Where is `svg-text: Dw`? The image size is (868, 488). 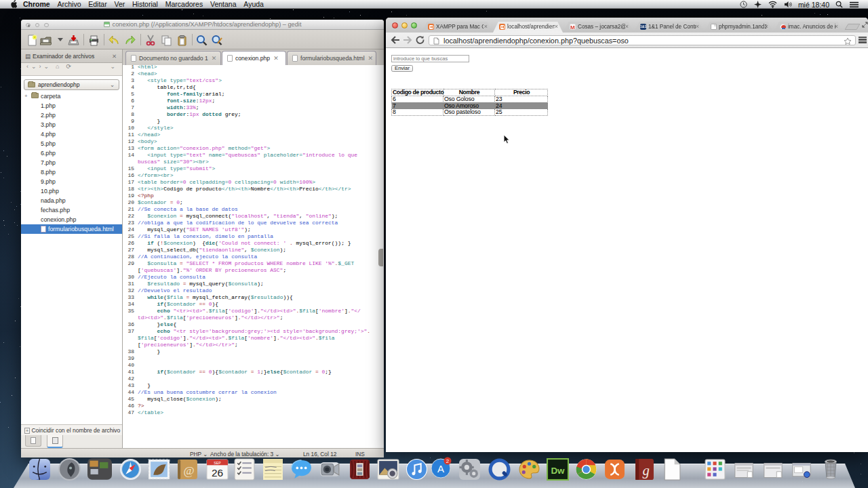
svg-text: Dw is located at coordinates (557, 470).